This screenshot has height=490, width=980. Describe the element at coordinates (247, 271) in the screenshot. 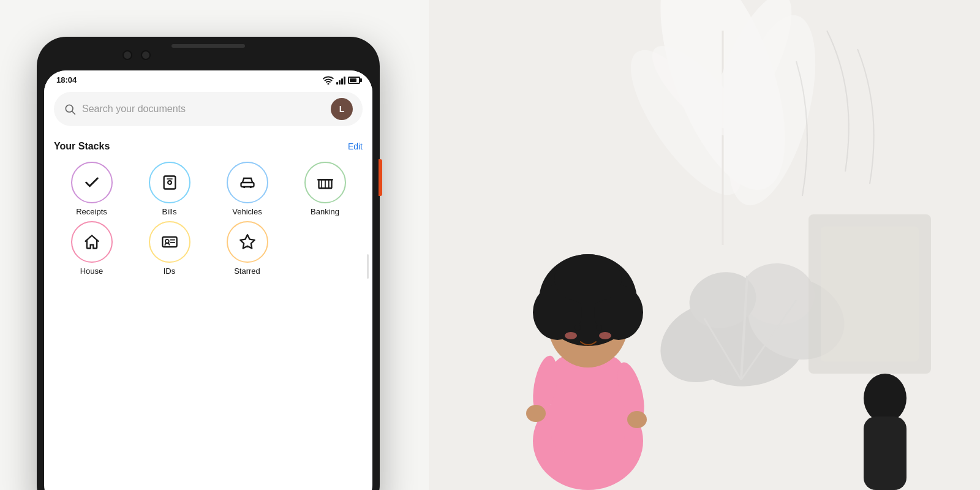

I see `stack-label-starred: Starred` at that location.